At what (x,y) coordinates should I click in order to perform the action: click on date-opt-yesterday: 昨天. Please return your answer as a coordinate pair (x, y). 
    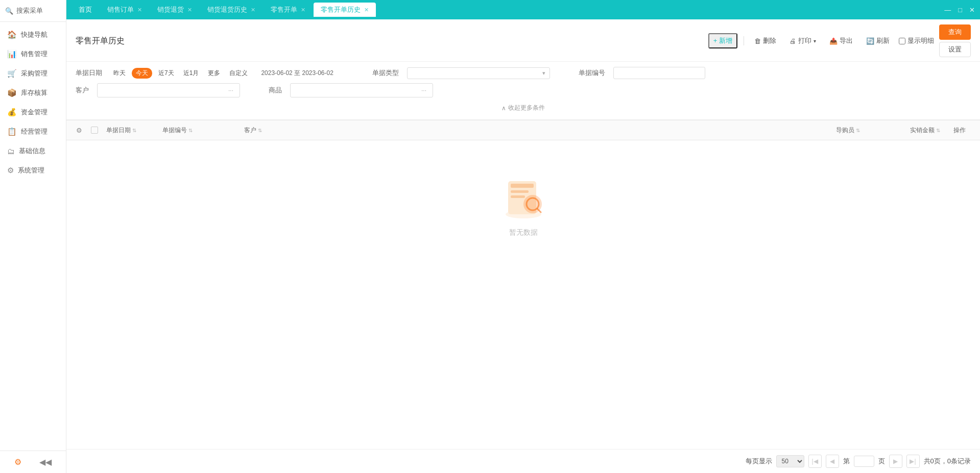
    Looking at the image, I should click on (119, 73).